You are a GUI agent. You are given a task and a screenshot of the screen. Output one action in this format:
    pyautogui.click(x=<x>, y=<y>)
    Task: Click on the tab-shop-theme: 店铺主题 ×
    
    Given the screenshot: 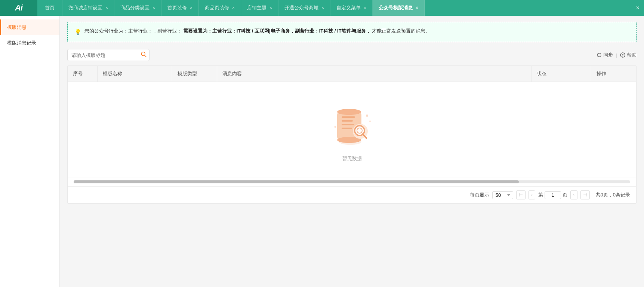 What is the action you would take?
    pyautogui.click(x=260, y=8)
    